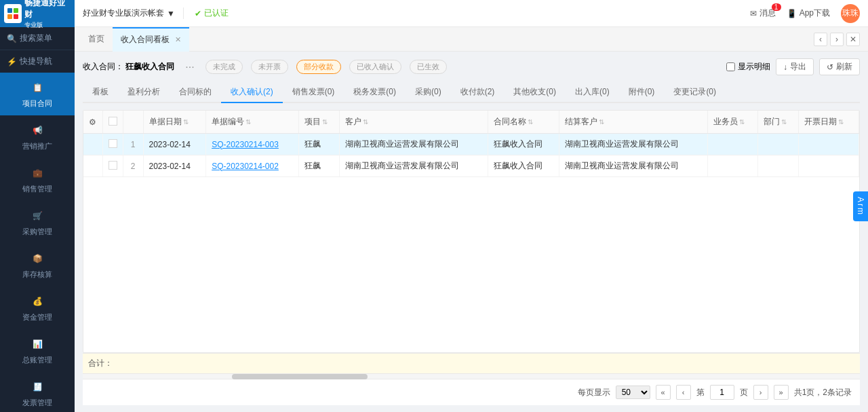 The image size is (868, 412). I want to click on quick-nav: ⚡ 快捷导航, so click(37, 61).